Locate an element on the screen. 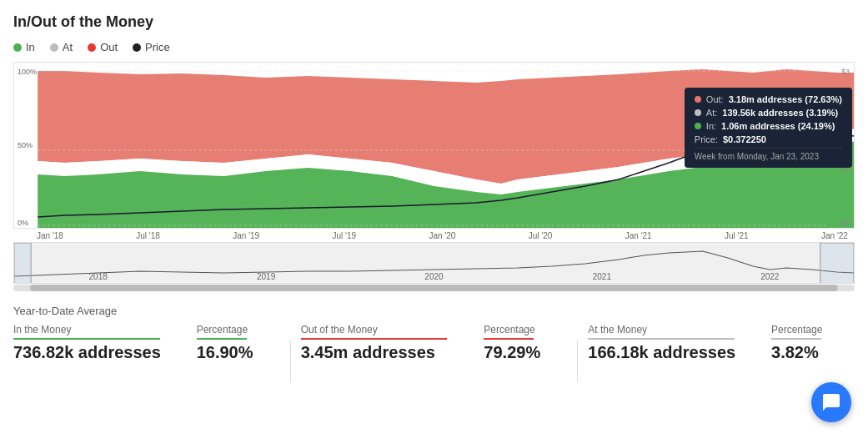 This screenshot has width=868, height=439. tooltip-at-label: At: is located at coordinates (712, 113).